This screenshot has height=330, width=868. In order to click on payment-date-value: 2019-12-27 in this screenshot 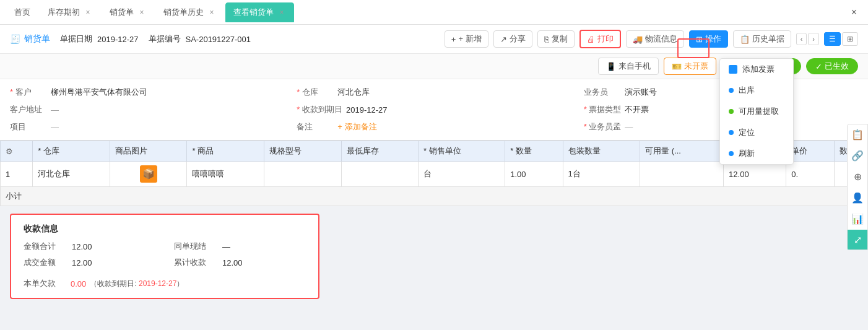, I will do `click(367, 110)`.